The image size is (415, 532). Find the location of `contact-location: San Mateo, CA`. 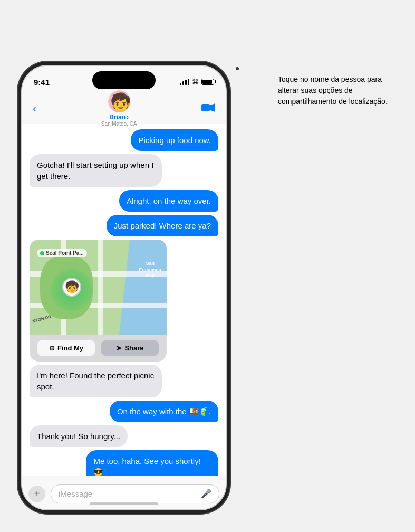

contact-location: San Mateo, CA is located at coordinates (119, 124).